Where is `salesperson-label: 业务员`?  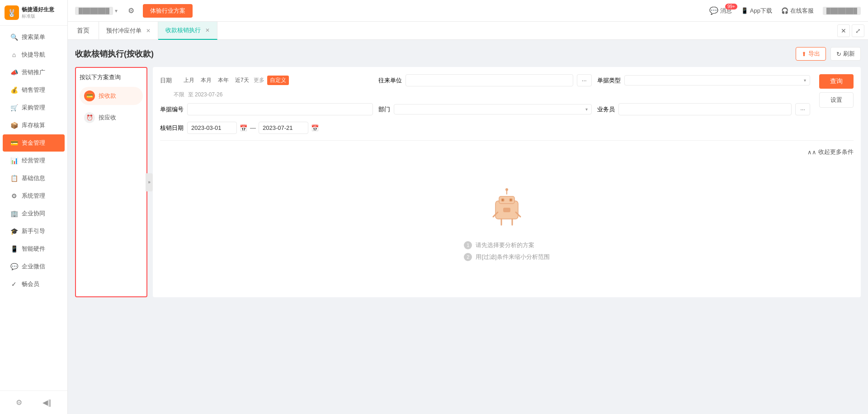
salesperson-label: 业务员 is located at coordinates (606, 109).